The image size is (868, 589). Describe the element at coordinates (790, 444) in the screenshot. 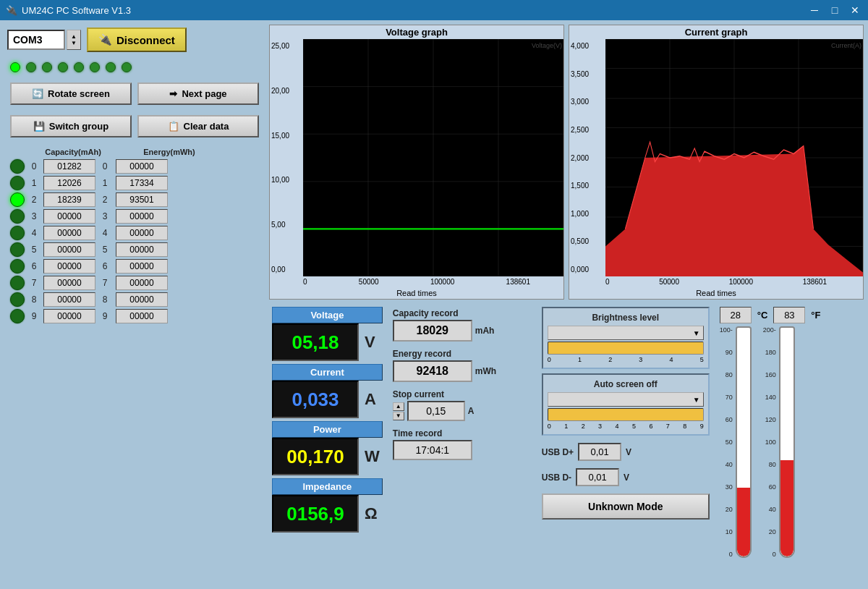

I see `thermo-col: 28 °C 83 °F 100-9080706050403020100` at that location.